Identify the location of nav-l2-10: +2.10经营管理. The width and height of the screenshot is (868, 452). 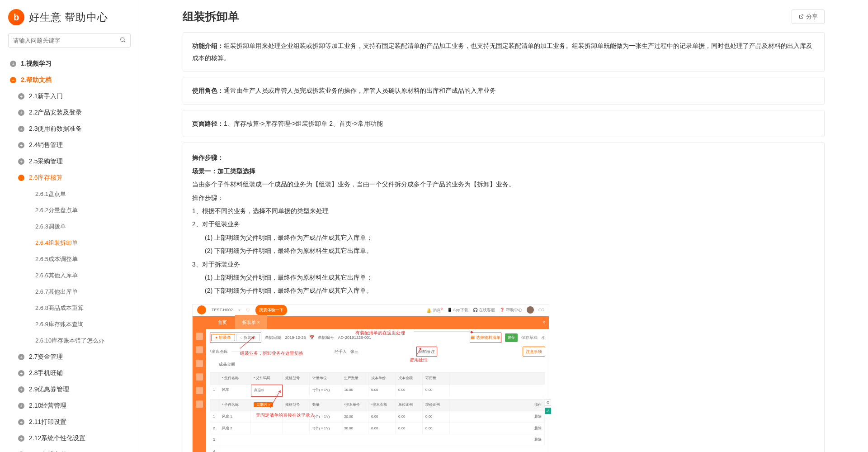
(70, 406).